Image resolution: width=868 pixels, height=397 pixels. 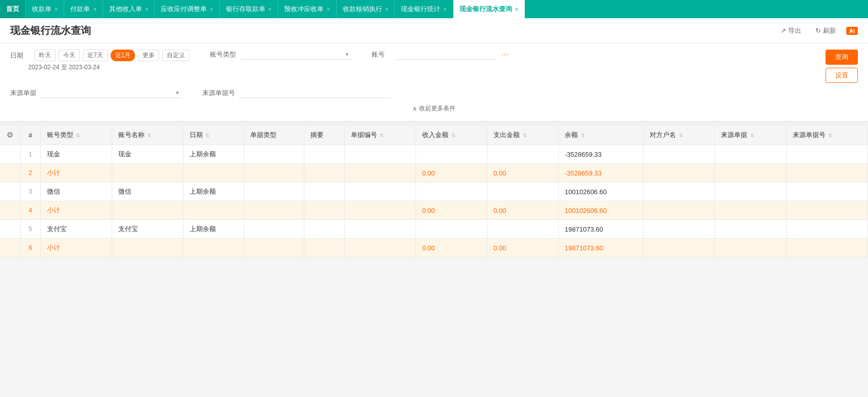 I want to click on nav-tab-other-income-close: ×, so click(x=147, y=9).